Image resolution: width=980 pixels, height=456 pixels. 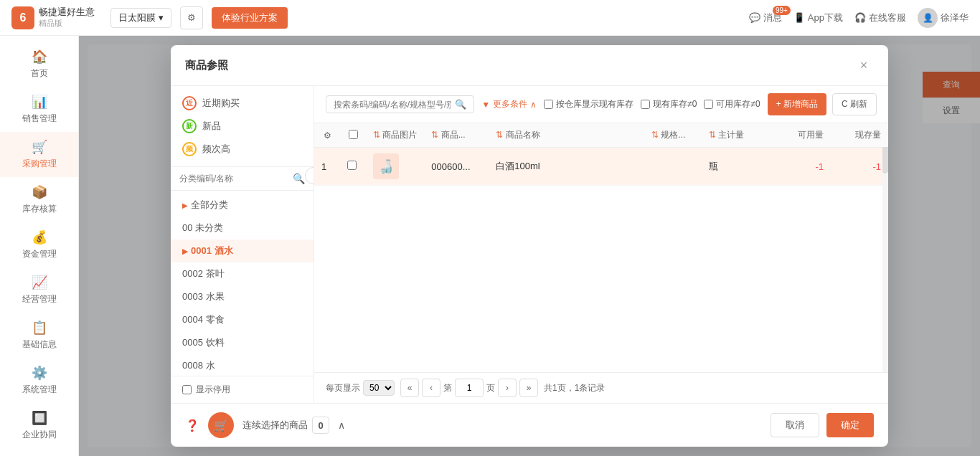 I want to click on stock-checkbox, so click(x=646, y=105).